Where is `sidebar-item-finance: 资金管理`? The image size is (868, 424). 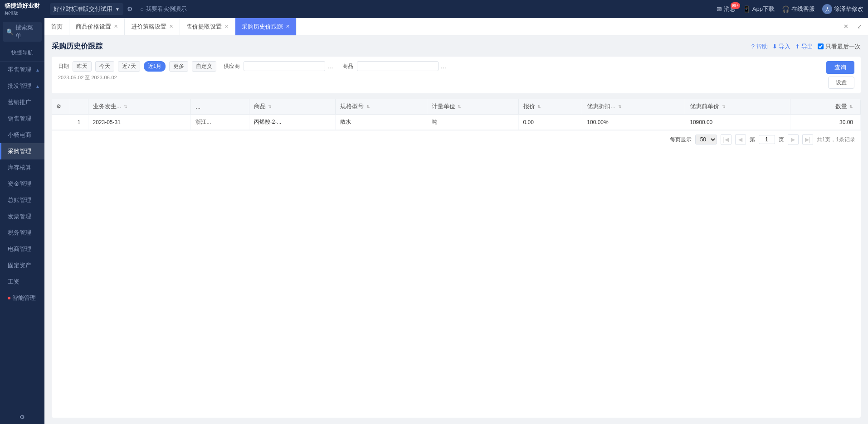
sidebar-item-finance: 资金管理 is located at coordinates (22, 184).